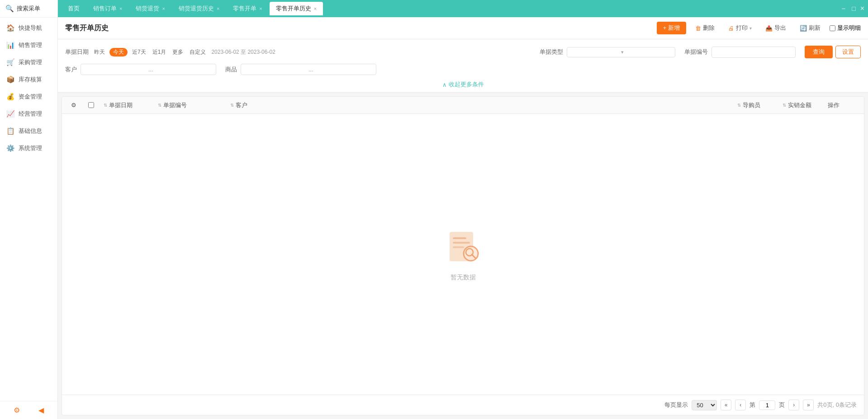 This screenshot has width=868, height=419. Describe the element at coordinates (607, 52) in the screenshot. I see `order-type-filter: 单据类型 ▾` at that location.